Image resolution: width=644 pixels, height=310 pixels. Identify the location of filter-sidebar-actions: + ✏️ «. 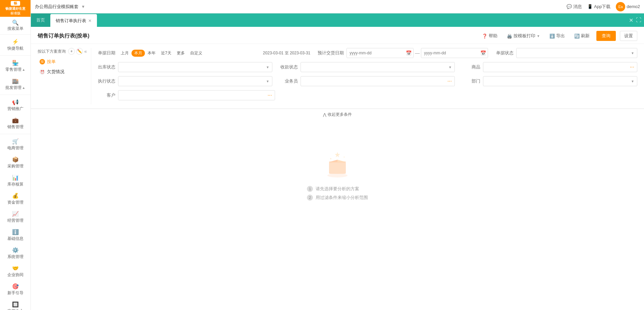
(77, 51).